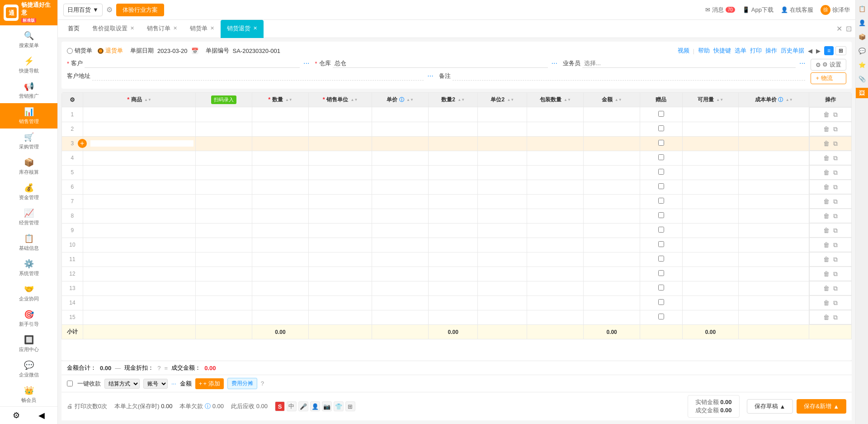 The image size is (868, 424). I want to click on rp-icon-5: ⭐, so click(862, 65).